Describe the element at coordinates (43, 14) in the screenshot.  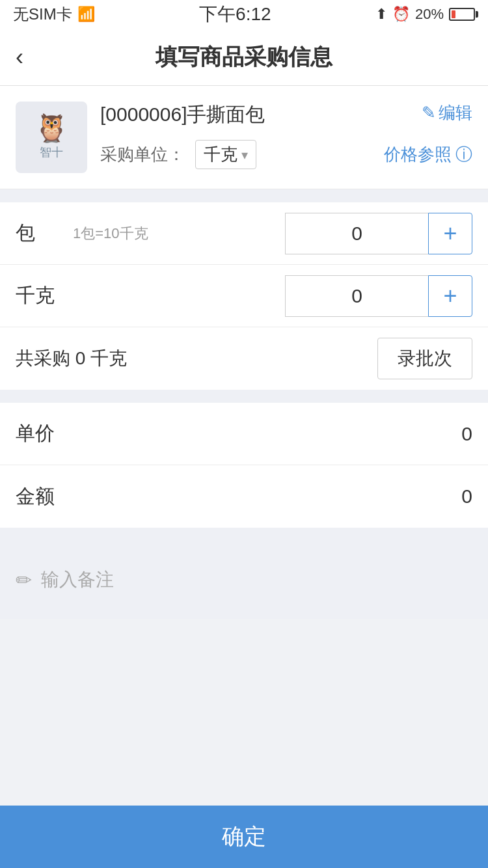
I see `carrier-text: 无SIM卡` at that location.